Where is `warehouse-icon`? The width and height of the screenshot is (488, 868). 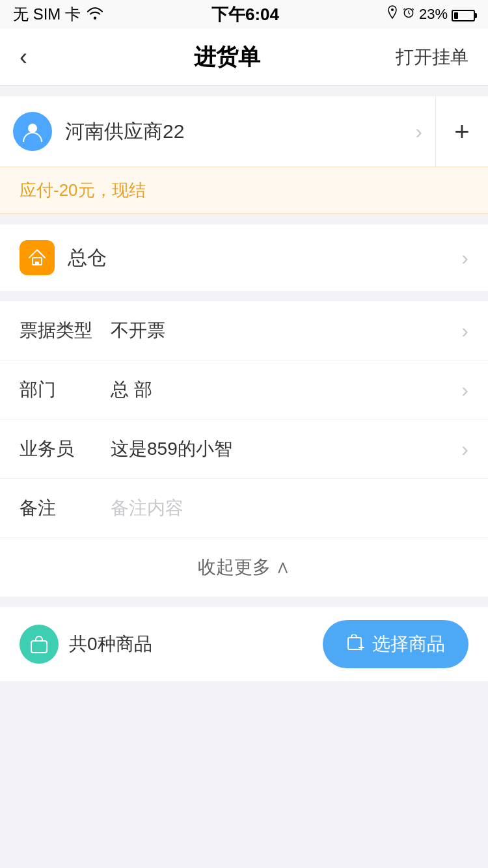
warehouse-icon is located at coordinates (37, 258).